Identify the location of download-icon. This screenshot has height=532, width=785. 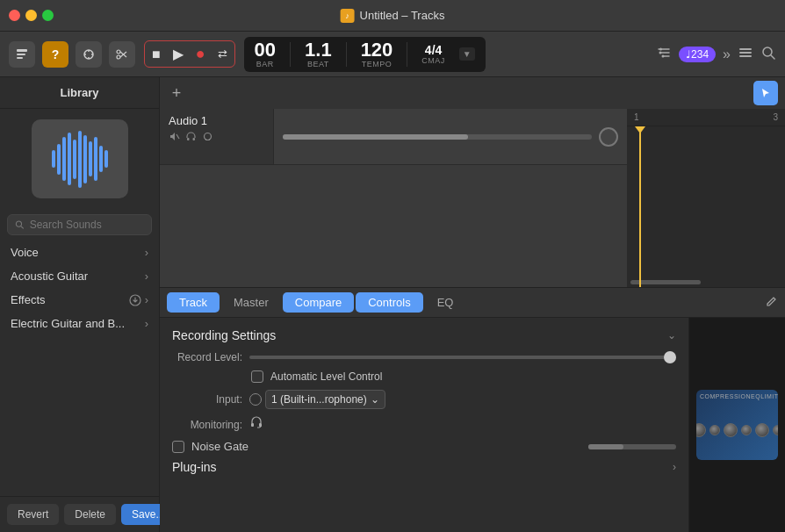
(135, 300).